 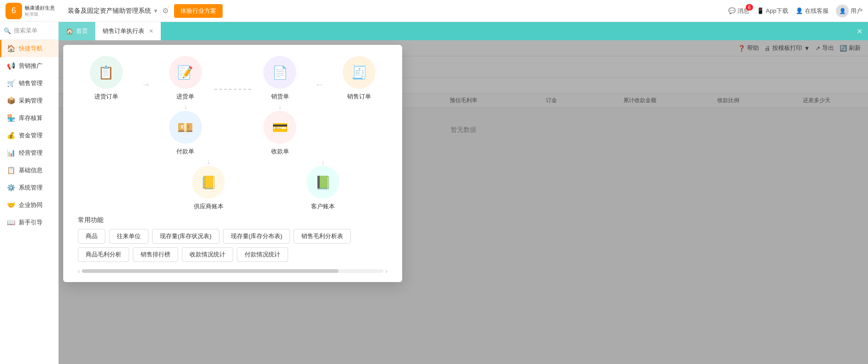 I want to click on finance-icon: 💰, so click(x=11, y=136).